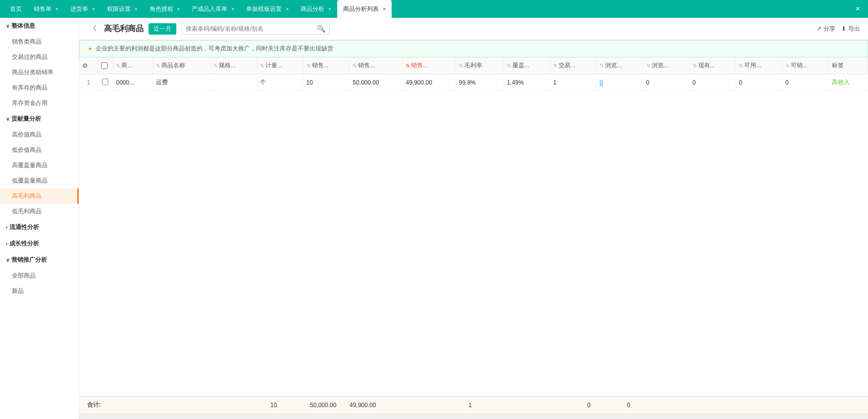  Describe the element at coordinates (250, 29) in the screenshot. I see `search-input` at that location.